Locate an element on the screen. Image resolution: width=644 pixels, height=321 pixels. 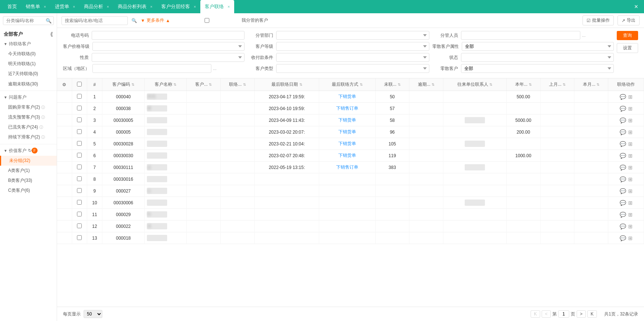
sidebar-collapse-icon: ⟪ is located at coordinates (52, 34).